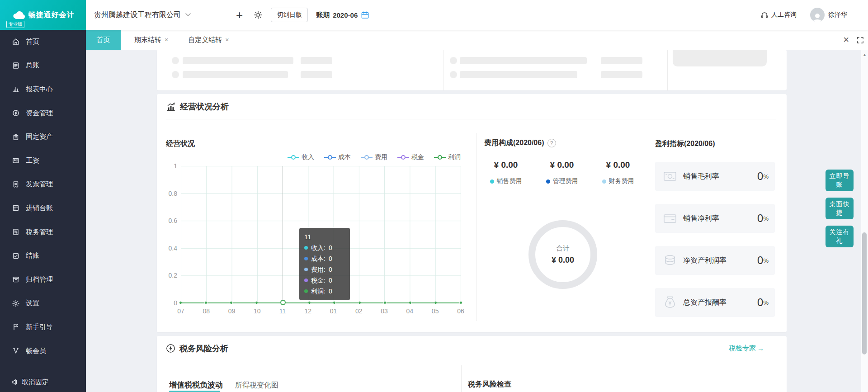  What do you see at coordinates (552, 143) in the screenshot?
I see `help-icon: ?` at bounding box center [552, 143].